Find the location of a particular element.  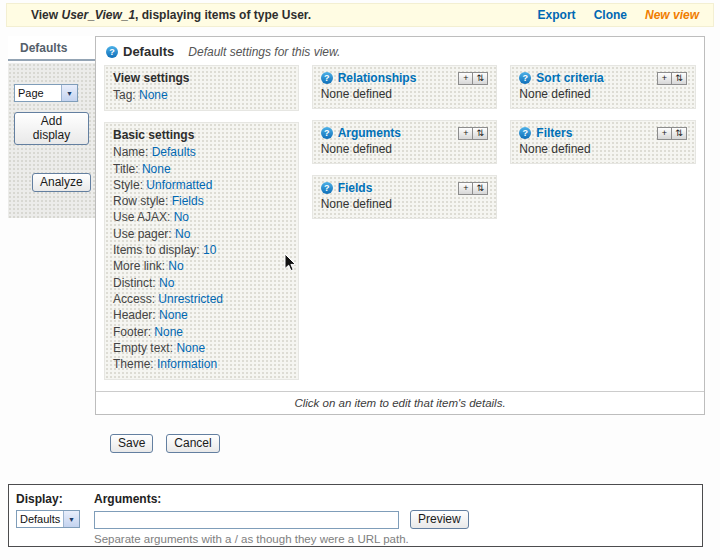

setting-row-use-pager: Use pager: No is located at coordinates (202, 234).